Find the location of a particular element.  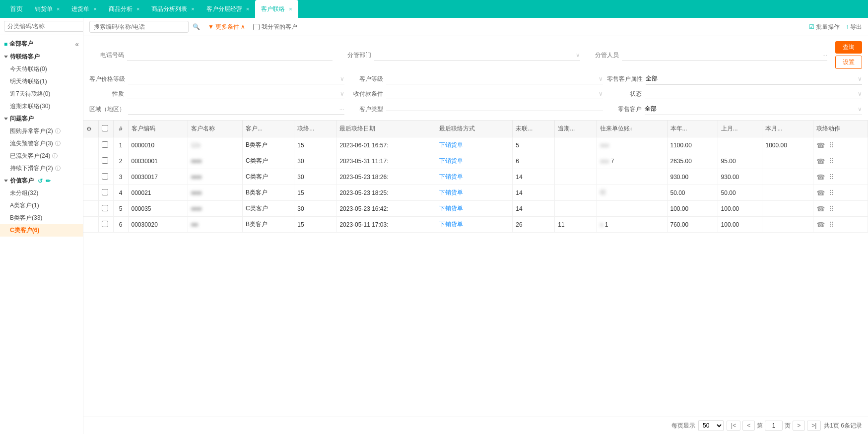

next-page-btn: > is located at coordinates (799, 426).